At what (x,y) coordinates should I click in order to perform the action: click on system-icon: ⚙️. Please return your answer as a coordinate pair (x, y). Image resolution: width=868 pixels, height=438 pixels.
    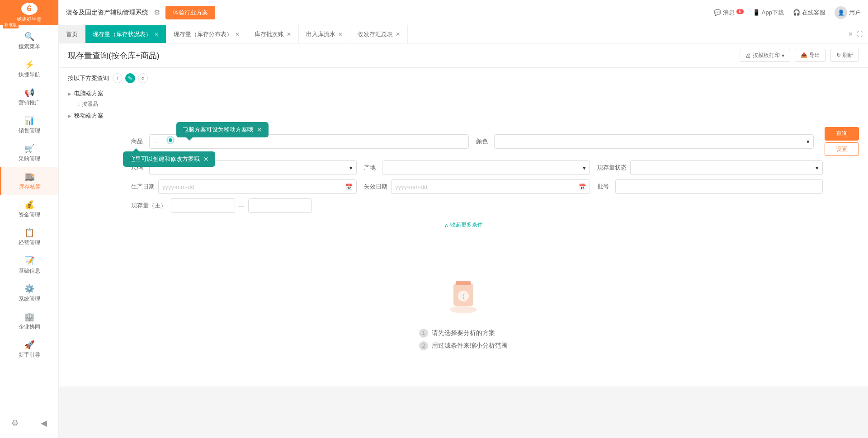
    Looking at the image, I should click on (29, 289).